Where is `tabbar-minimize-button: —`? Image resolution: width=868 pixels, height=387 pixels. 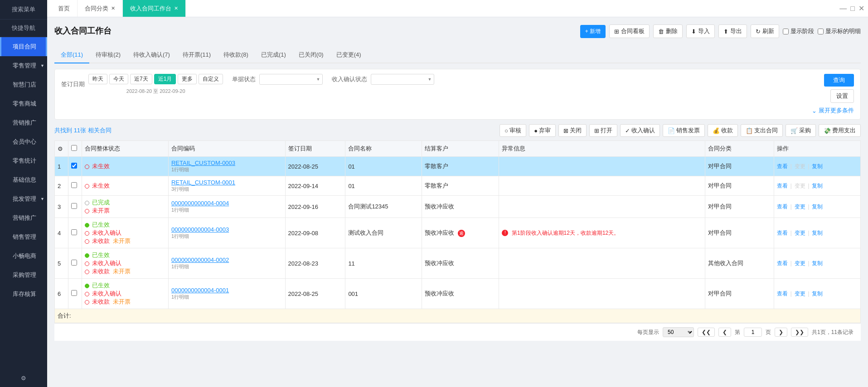
tabbar-minimize-button: — is located at coordinates (843, 9).